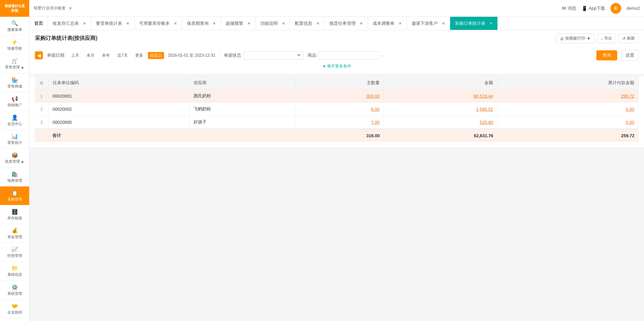 The width and height of the screenshot is (644, 321). What do you see at coordinates (616, 8) in the screenshot?
I see `user-initial: E` at bounding box center [616, 8].